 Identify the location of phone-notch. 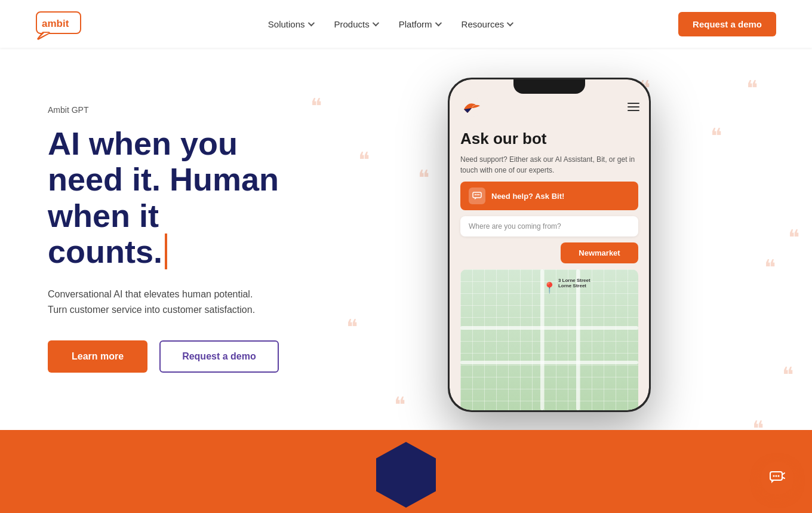
(549, 87).